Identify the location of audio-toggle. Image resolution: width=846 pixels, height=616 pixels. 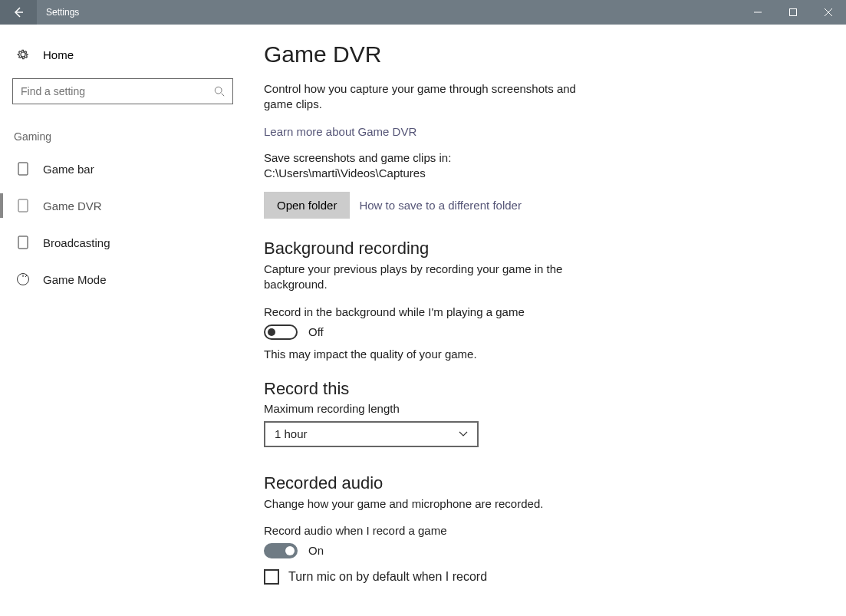
(281, 551).